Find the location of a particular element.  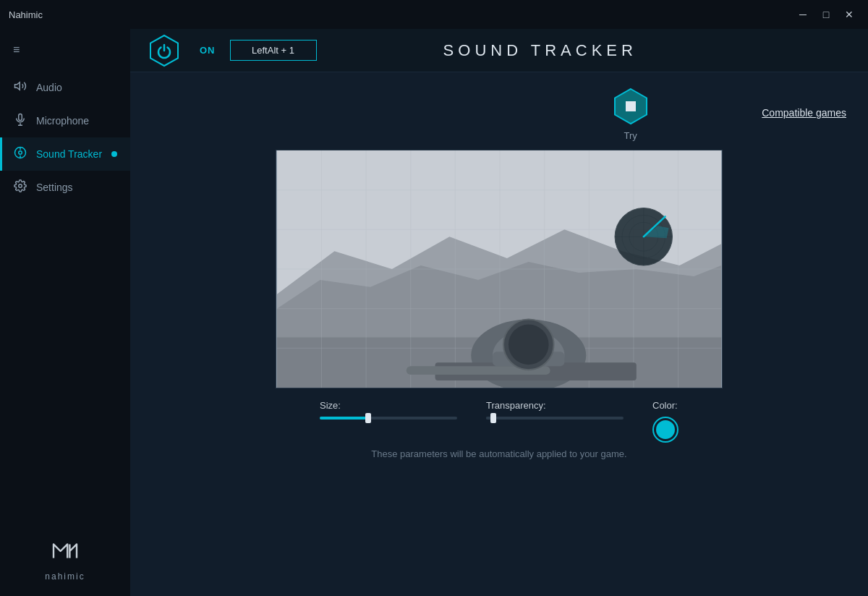

audio-icon is located at coordinates (20, 88).